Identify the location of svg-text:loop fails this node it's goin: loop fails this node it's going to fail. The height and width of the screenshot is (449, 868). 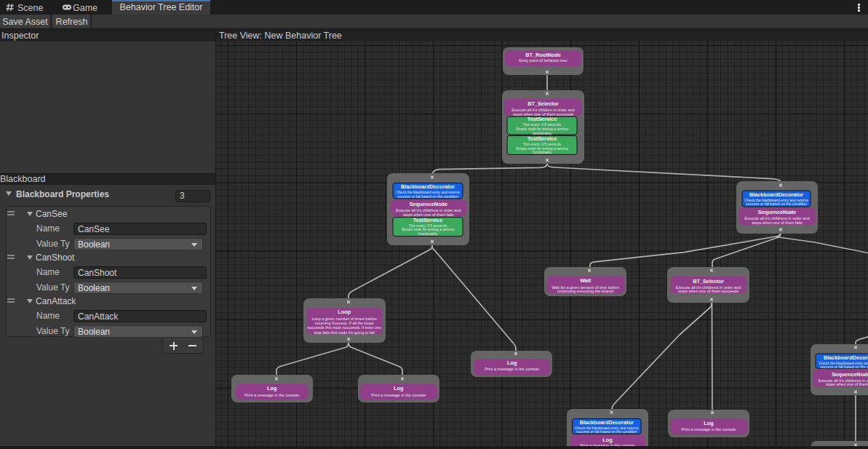
(345, 333).